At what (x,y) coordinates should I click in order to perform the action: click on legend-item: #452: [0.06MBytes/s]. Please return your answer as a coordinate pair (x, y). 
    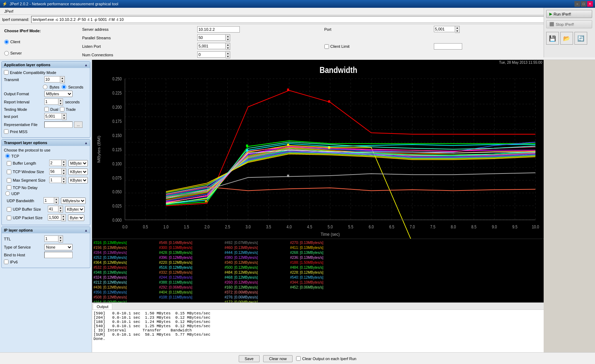
    Looking at the image, I should click on (323, 288).